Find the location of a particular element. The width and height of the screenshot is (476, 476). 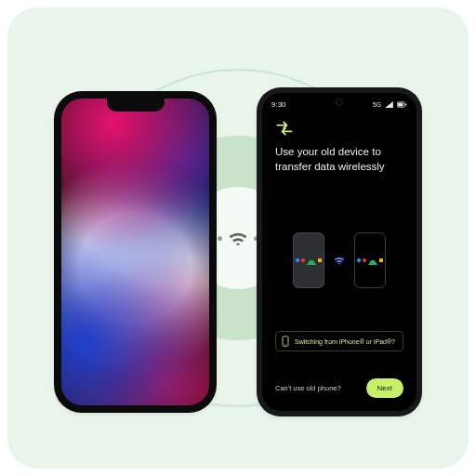

status-time: 9:30 is located at coordinates (279, 104).